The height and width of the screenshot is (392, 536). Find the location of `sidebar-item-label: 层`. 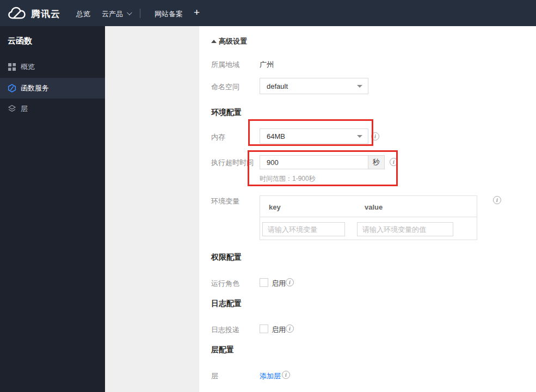

sidebar-item-label: 层 is located at coordinates (24, 109).